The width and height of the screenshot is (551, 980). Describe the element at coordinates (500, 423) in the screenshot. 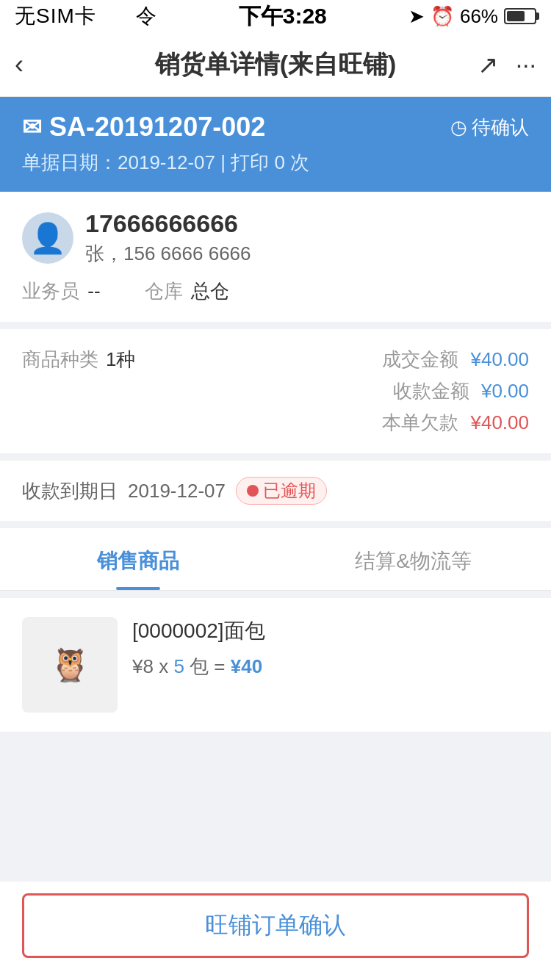

I see `debt-amount-value: ¥40.00` at that location.